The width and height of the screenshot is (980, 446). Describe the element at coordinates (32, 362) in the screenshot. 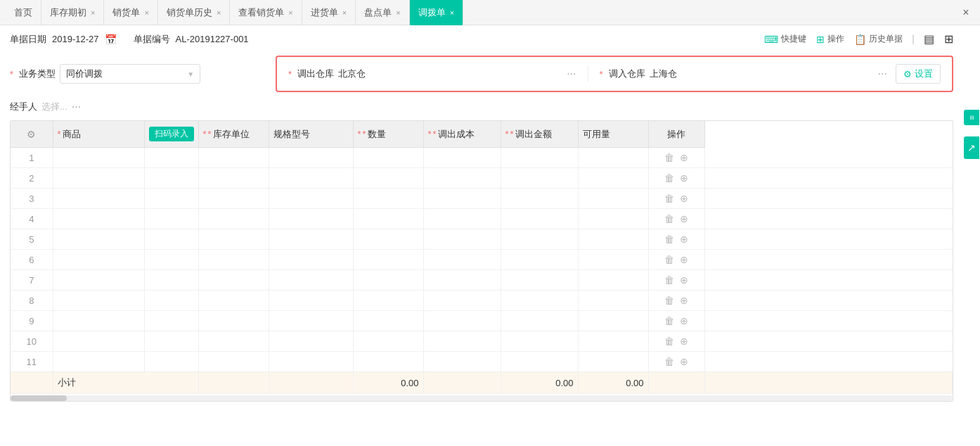

I see `row-num-11: 11` at that location.